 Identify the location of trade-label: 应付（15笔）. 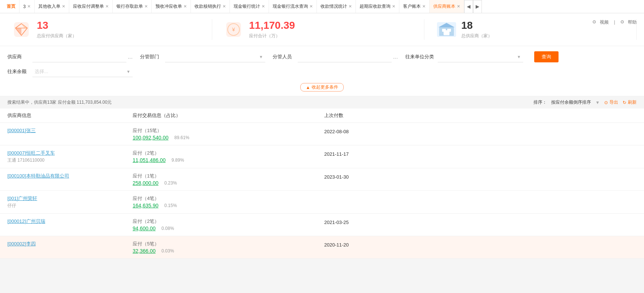
(228, 131).